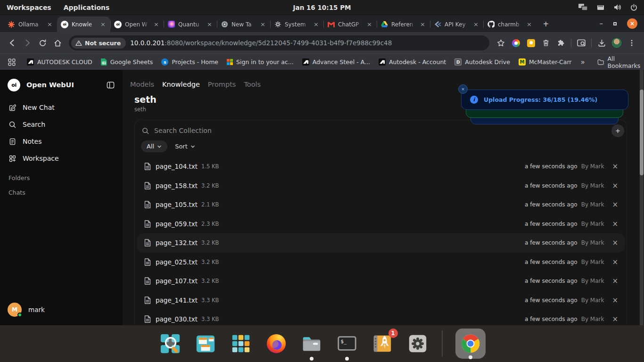 Image resolution: width=644 pixels, height=362 pixels. What do you see at coordinates (347, 344) in the screenshot?
I see `dock-terminal-icon: $_` at bounding box center [347, 344].